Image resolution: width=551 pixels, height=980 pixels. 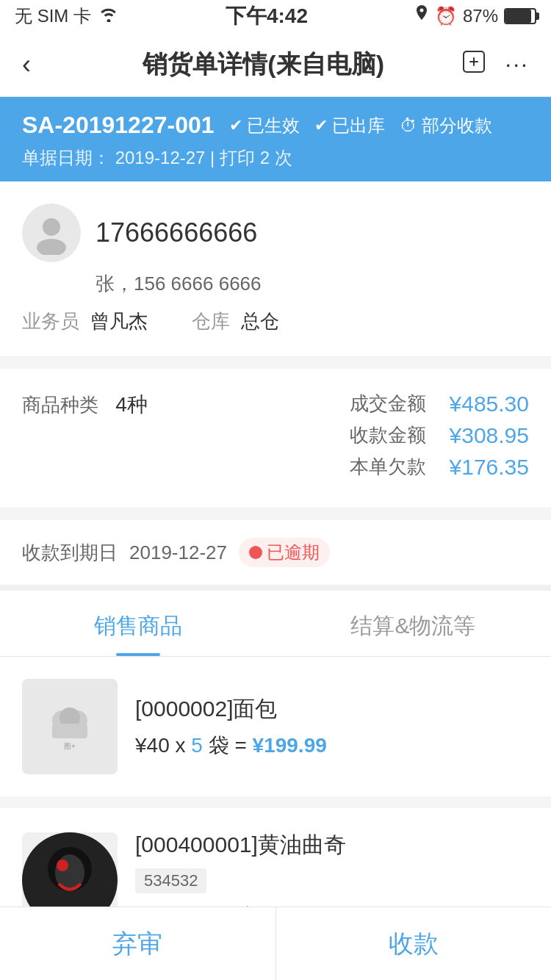 I want to click on due-date-label: 收款到期日, so click(x=70, y=552).